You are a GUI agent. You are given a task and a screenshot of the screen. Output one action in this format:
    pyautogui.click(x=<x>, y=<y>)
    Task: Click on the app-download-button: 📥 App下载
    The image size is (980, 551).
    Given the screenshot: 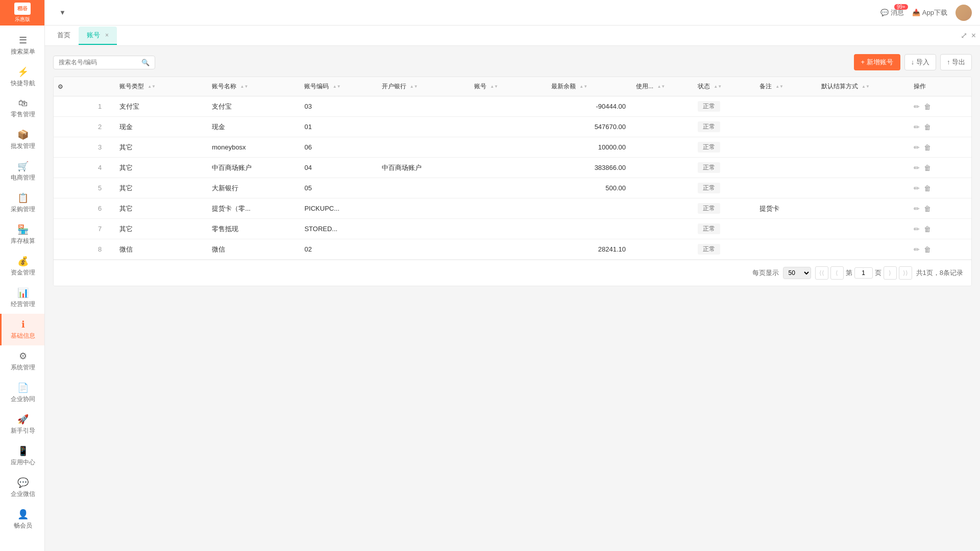 What is the action you would take?
    pyautogui.click(x=930, y=13)
    